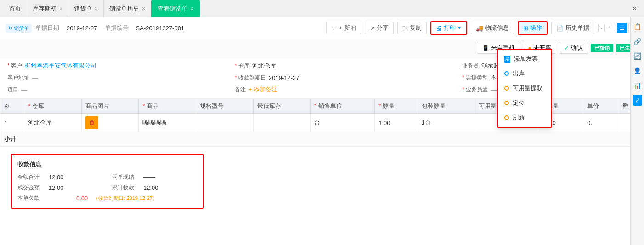  I want to click on invoice-icon: 票, so click(507, 59).